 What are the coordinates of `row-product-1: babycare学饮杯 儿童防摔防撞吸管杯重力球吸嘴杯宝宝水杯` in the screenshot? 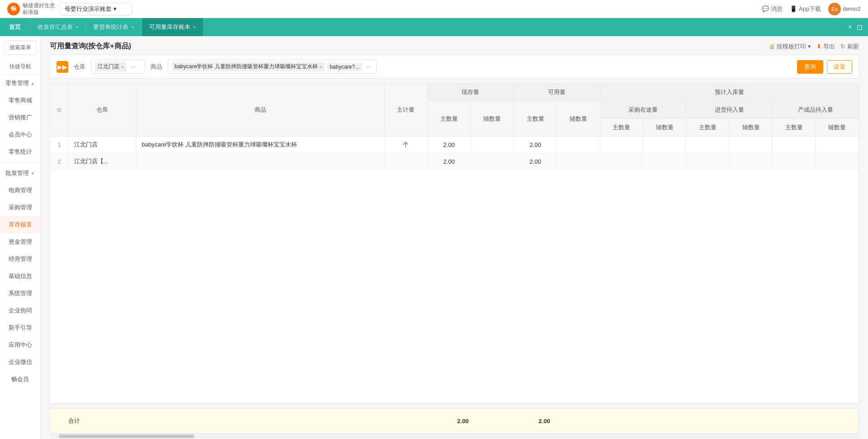 It's located at (260, 145).